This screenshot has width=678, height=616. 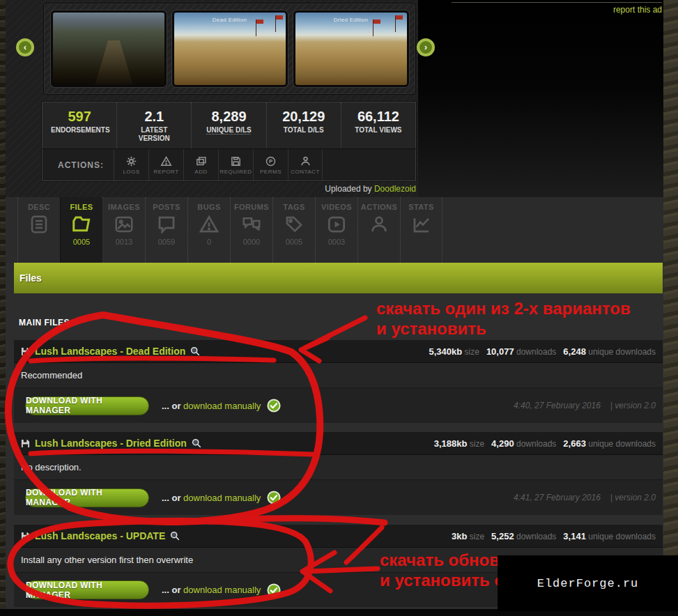 What do you see at coordinates (166, 164) in the screenshot?
I see `action-report: REPORT` at bounding box center [166, 164].